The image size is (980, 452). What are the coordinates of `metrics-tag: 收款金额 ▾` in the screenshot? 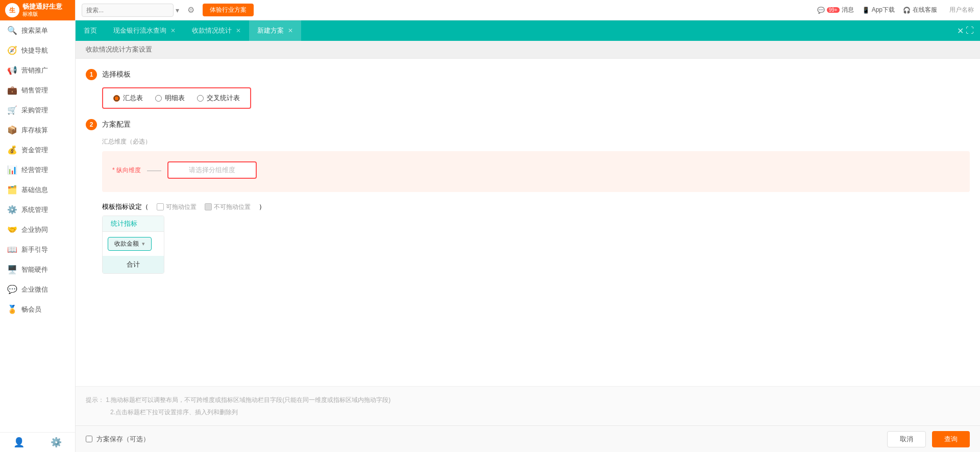 It's located at (130, 244).